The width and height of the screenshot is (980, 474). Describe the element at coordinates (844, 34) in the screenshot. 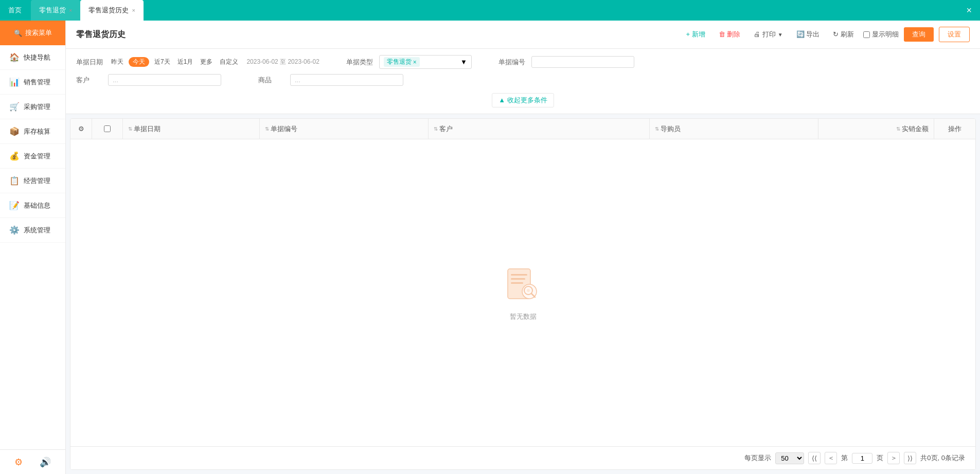

I see `refresh-button: ↻ 刷新` at that location.